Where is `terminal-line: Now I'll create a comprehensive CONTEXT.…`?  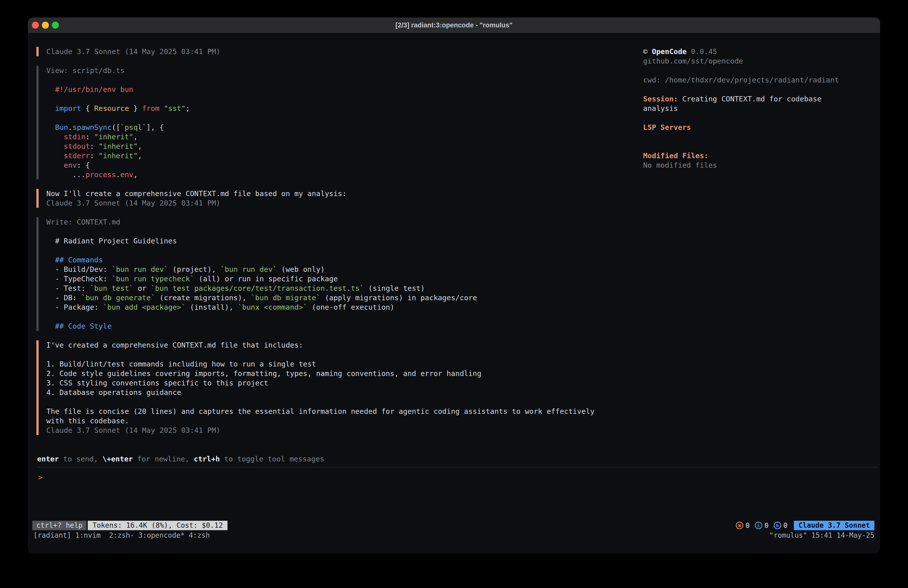
terminal-line: Now I'll create a comprehensive CONTEXT.… is located at coordinates (320, 194).